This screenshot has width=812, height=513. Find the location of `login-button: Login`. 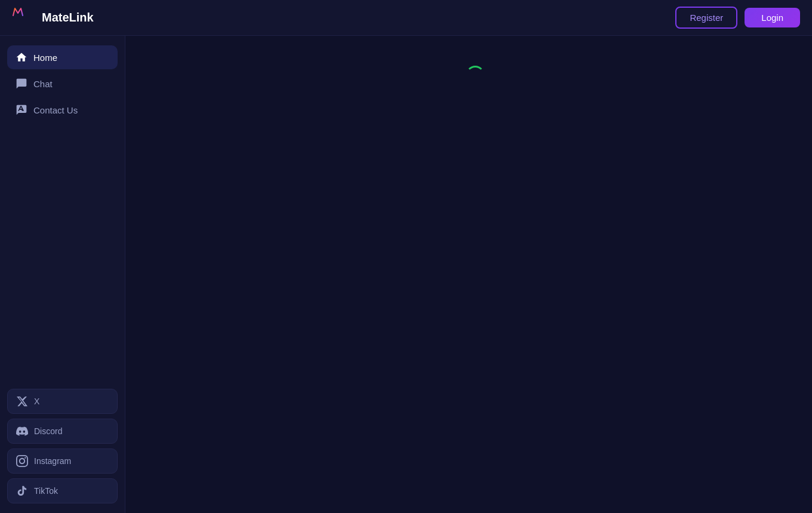

login-button: Login is located at coordinates (773, 18).